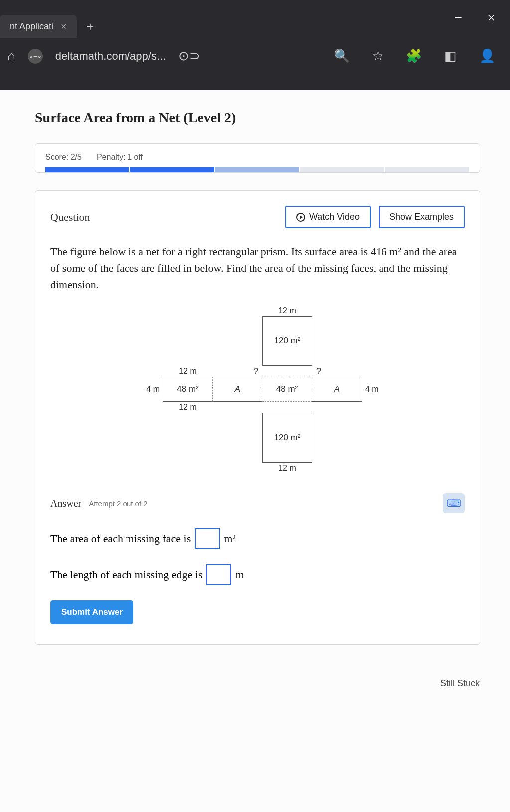  I want to click on submit-answer-button: Submit Answer, so click(92, 612).